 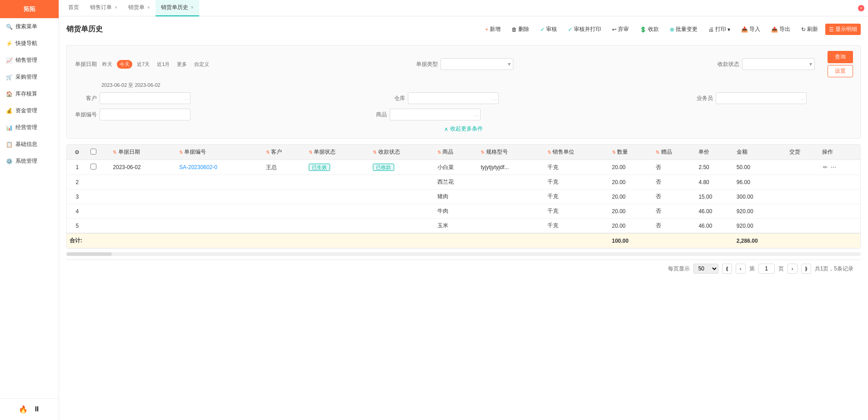 I want to click on sidebar-item-search: 🔍 搜索菜单, so click(x=29, y=26).